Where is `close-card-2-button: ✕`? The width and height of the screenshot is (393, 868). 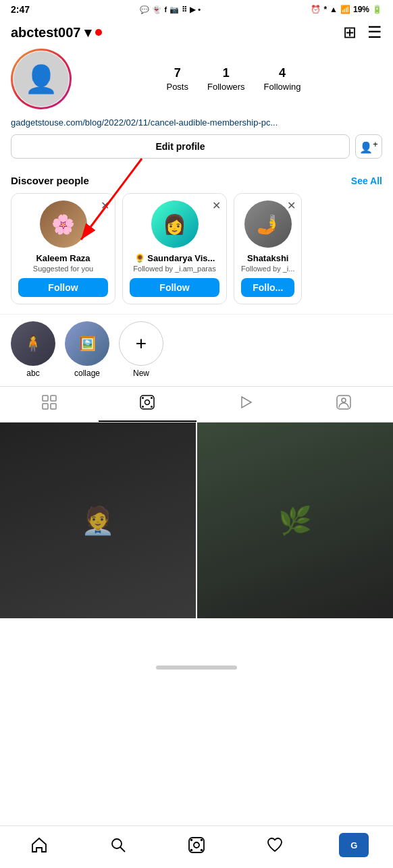 close-card-2-button: ✕ is located at coordinates (216, 205).